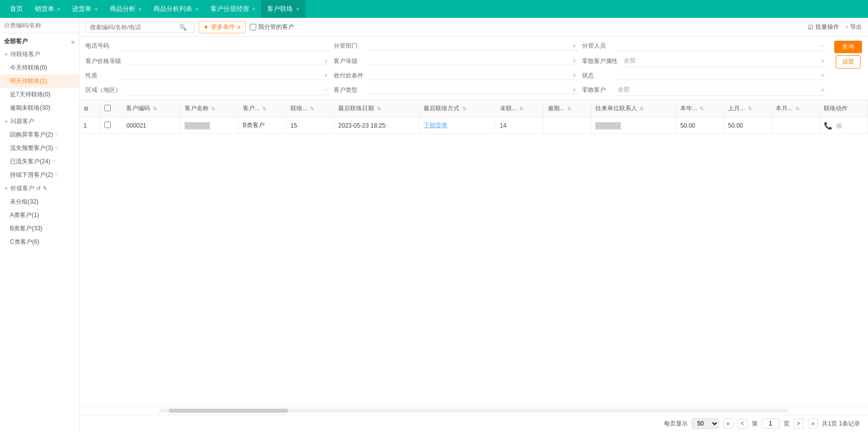 The width and height of the screenshot is (868, 432). What do you see at coordinates (40, 121) in the screenshot?
I see `group-problem-customers: 问题客户` at bounding box center [40, 121].